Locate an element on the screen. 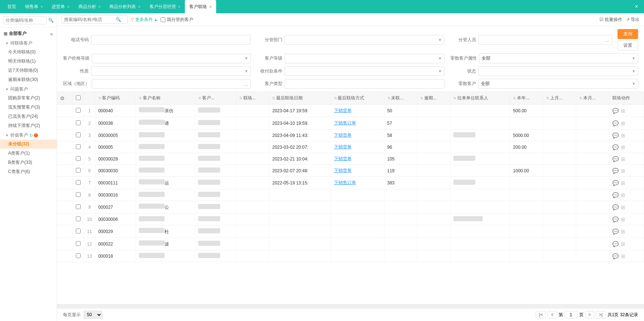  group-problem-customers: ▼ 问题客户 is located at coordinates (28, 89).